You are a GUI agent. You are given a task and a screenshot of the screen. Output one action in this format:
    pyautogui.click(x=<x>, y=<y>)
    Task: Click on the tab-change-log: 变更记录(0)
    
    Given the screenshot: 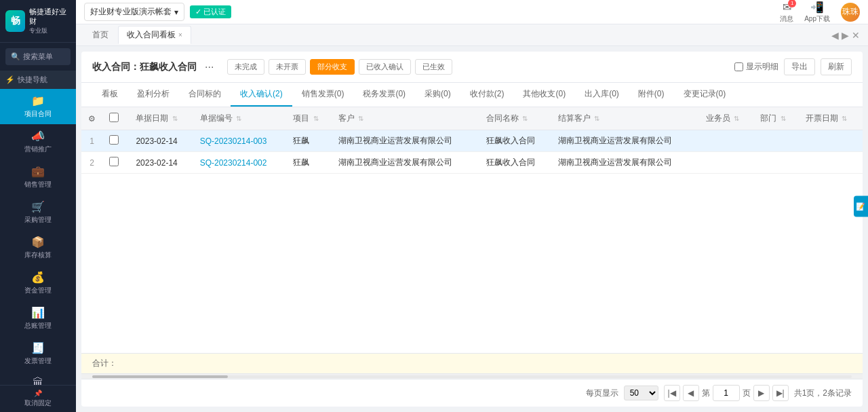 What is the action you would take?
    pyautogui.click(x=705, y=95)
    